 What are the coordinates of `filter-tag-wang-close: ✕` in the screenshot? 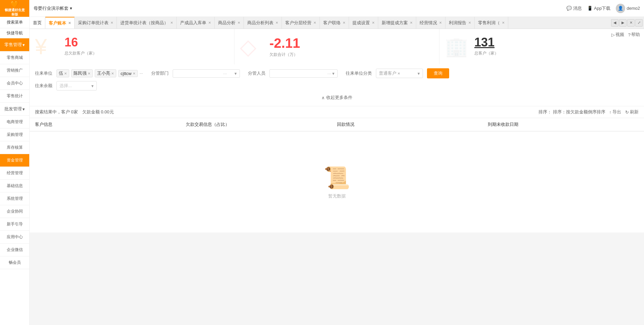 It's located at (113, 73).